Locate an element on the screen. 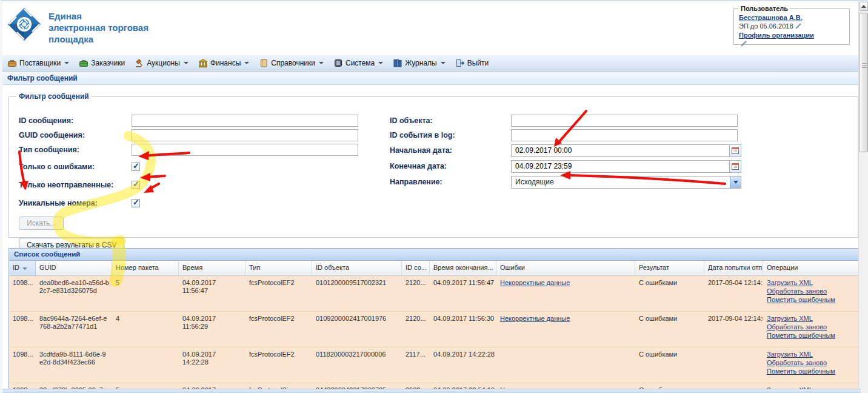  direction-select: Исходящие is located at coordinates (626, 182).